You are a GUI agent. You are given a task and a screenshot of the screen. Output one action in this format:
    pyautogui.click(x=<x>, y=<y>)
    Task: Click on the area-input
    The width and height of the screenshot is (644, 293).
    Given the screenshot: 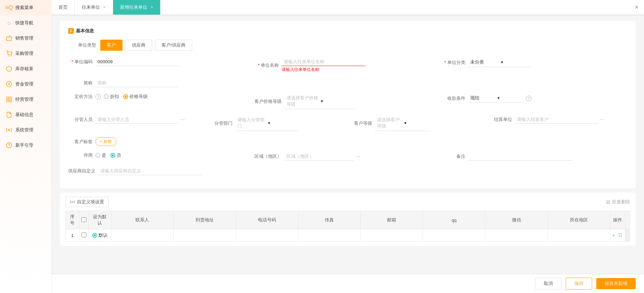 What is the action you would take?
    pyautogui.click(x=579, y=236)
    